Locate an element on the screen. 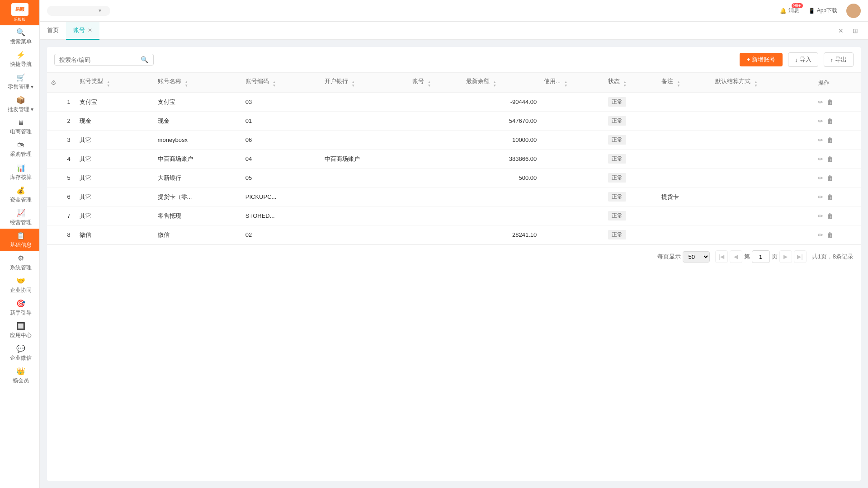 The image size is (868, 488). tab-bar: 首页 账号 ✕ ✕ ⊞ is located at coordinates (454, 31).